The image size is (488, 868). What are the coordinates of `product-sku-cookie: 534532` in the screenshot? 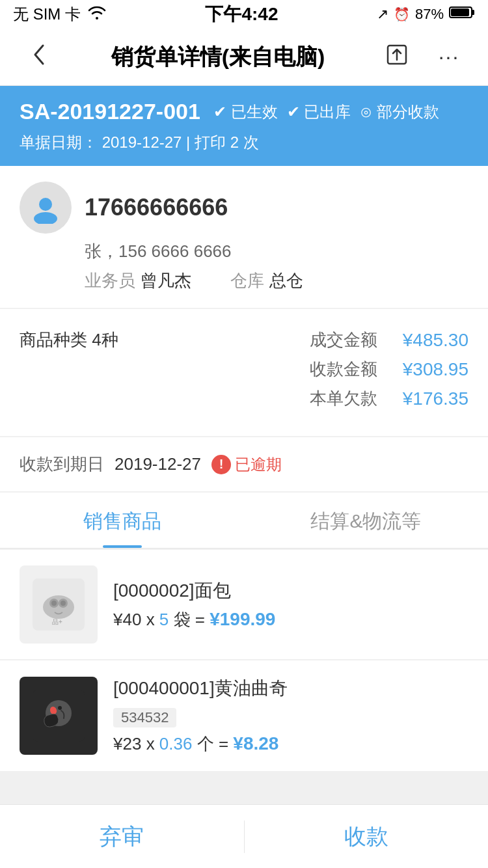 It's located at (144, 718).